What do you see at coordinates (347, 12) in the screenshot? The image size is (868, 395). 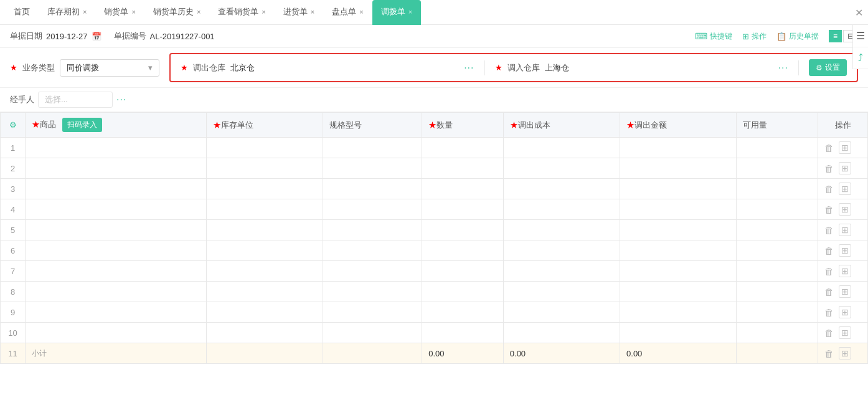 I see `tab-stocktake: 盘点单 ×` at bounding box center [347, 12].